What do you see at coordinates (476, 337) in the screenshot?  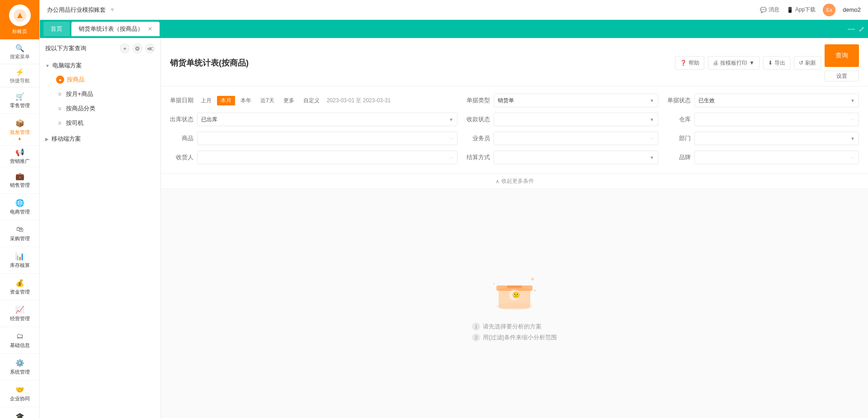 I see `tip-num-2: 2` at bounding box center [476, 337].